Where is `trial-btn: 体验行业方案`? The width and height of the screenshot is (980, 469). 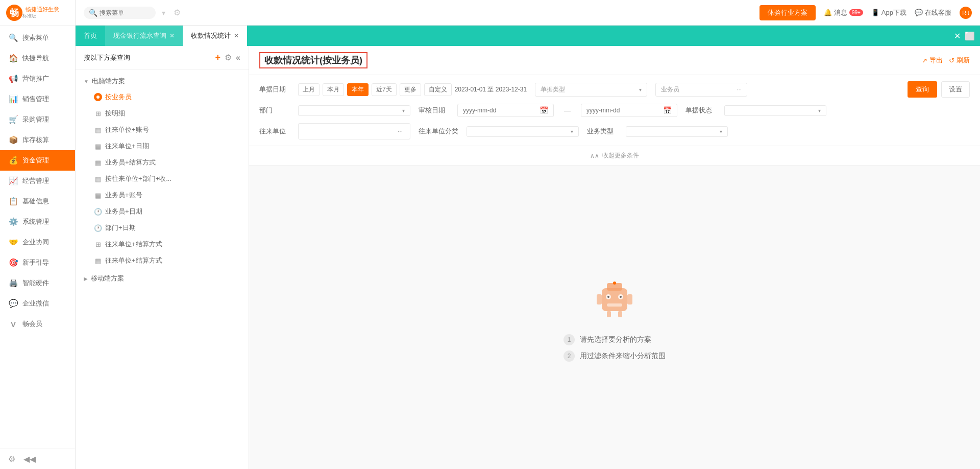
trial-btn: 体验行业方案 is located at coordinates (788, 13).